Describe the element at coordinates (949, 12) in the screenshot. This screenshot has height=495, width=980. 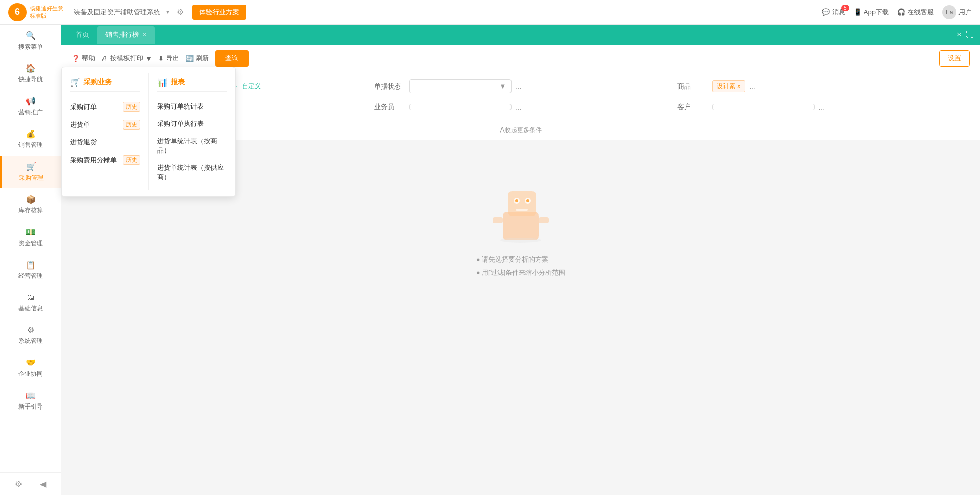
I see `avatar: Ea` at that location.